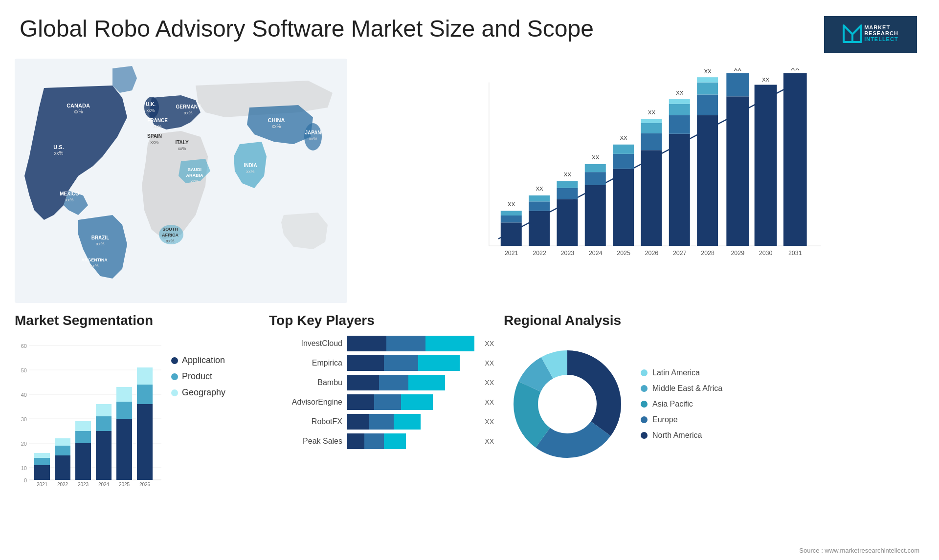 This screenshot has height=560, width=939. What do you see at coordinates (24, 444) in the screenshot?
I see `svg-text: 20` at bounding box center [24, 444].